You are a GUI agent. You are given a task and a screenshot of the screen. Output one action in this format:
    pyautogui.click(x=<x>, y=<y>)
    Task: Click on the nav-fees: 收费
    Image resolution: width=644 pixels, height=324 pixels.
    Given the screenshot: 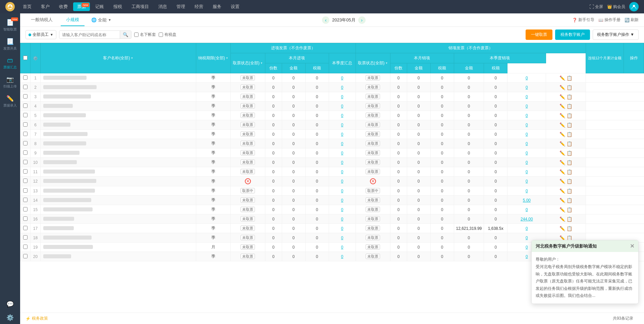 What is the action you would take?
    pyautogui.click(x=63, y=7)
    